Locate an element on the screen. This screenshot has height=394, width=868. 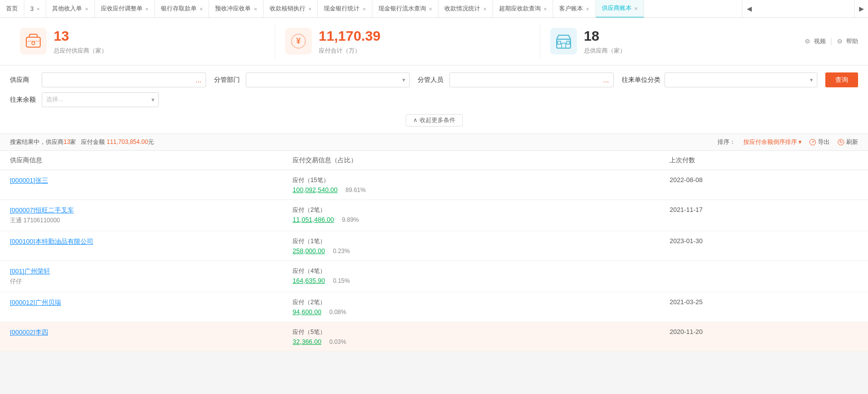
summary-card-payable-suppliers: 13 总应付供应商（家） is located at coordinates (143, 42).